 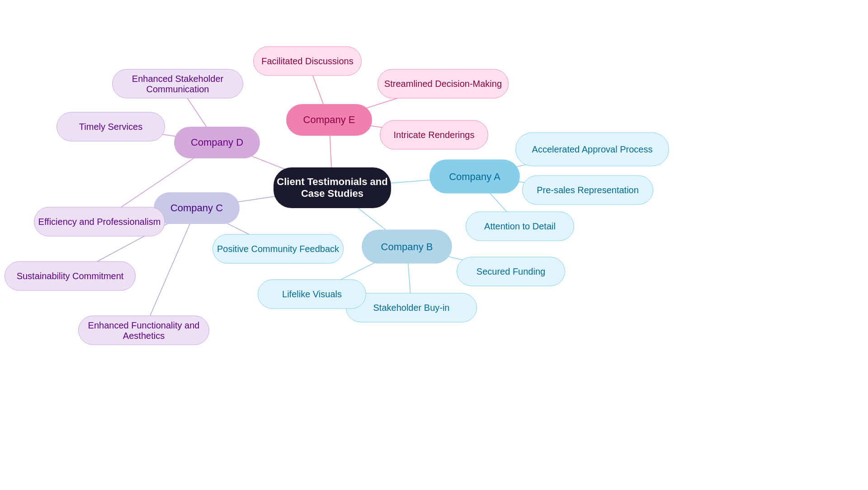 What do you see at coordinates (111, 127) in the screenshot?
I see `timely-services-node: Timely Services` at bounding box center [111, 127].